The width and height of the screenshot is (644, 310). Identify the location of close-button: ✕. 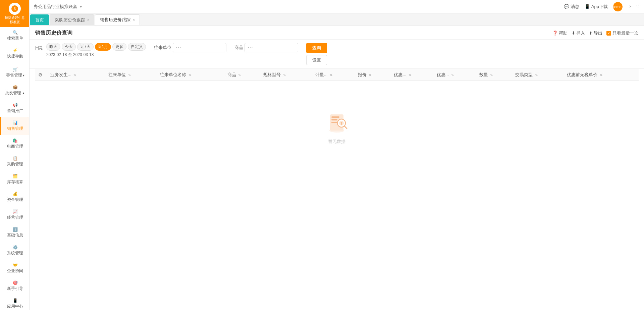
(630, 7).